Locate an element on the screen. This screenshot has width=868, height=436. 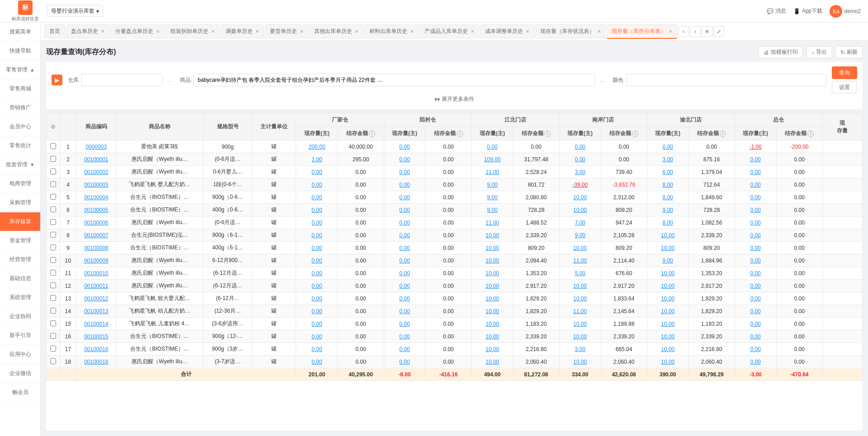
sidebar-item-app-center: 应用中心 is located at coordinates (20, 355).